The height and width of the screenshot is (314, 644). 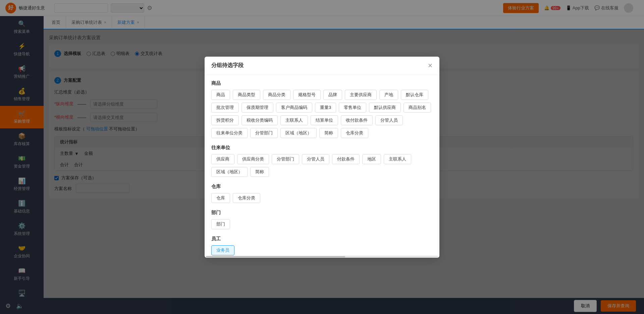 I want to click on field-tag-partner-dept: 分管部门, so click(x=285, y=159).